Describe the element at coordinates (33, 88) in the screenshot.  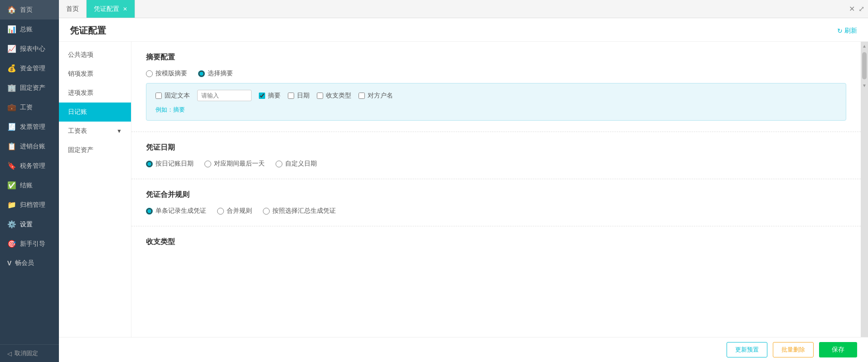
I see `sidebar-label: 固定资产` at that location.